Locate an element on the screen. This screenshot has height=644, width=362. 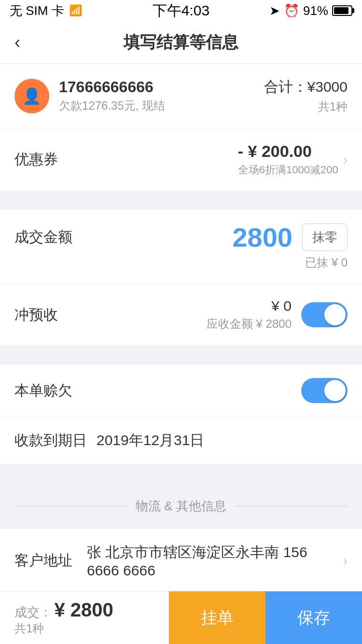
toggle-knob is located at coordinates (335, 315).